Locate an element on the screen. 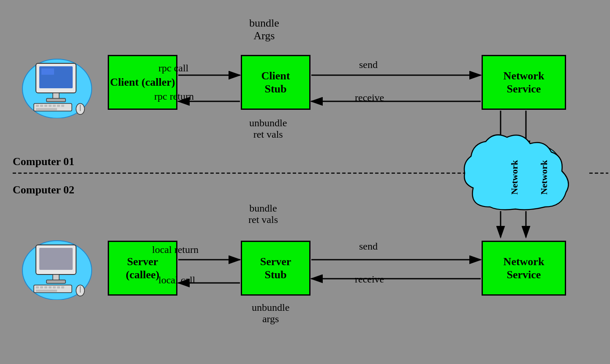  bundle-ret-vals-bottom-label: bundleret vals is located at coordinates (263, 214).